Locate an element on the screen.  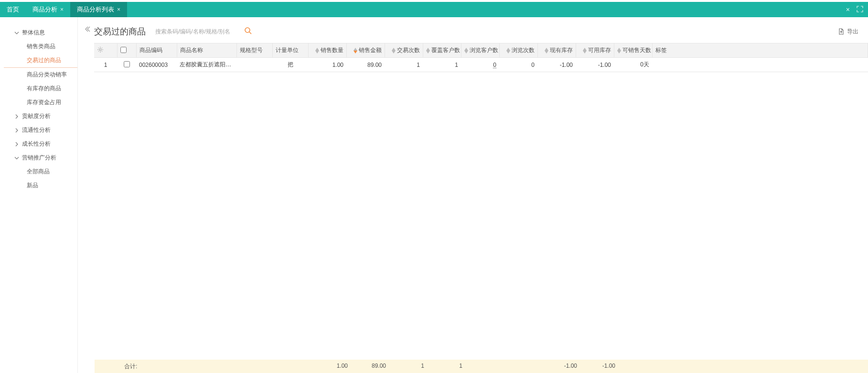
sidebar-item-traded-products: 交易过的商品 is located at coordinates (41, 61).